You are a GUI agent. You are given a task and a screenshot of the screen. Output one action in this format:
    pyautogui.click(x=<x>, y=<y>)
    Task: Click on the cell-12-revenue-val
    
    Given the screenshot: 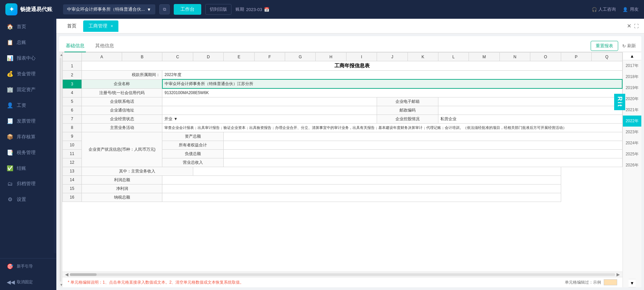 What is the action you would take?
    pyautogui.click(x=423, y=162)
    